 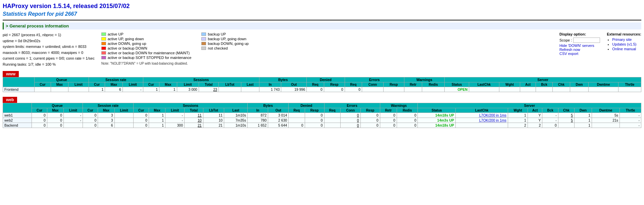 I want to click on legend-box-active-up-going-down, so click(x=104, y=39).